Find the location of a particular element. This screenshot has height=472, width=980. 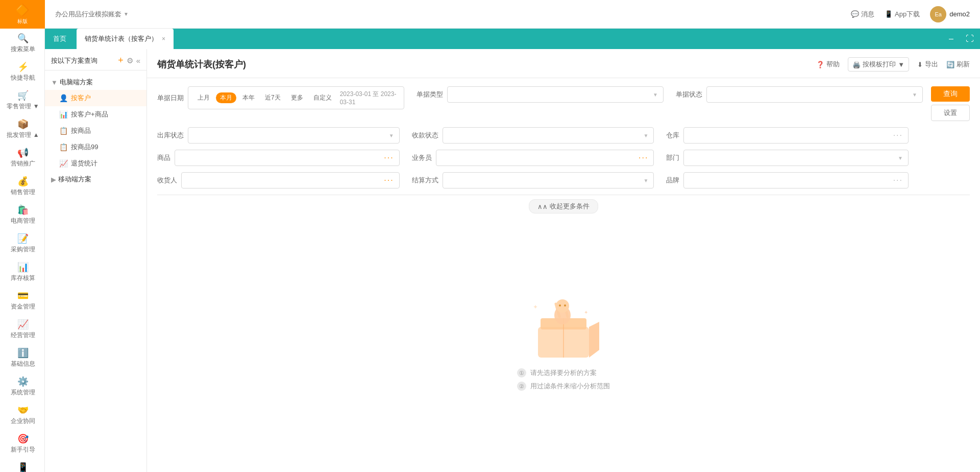

date-label: 单据日期 is located at coordinates (170, 98).